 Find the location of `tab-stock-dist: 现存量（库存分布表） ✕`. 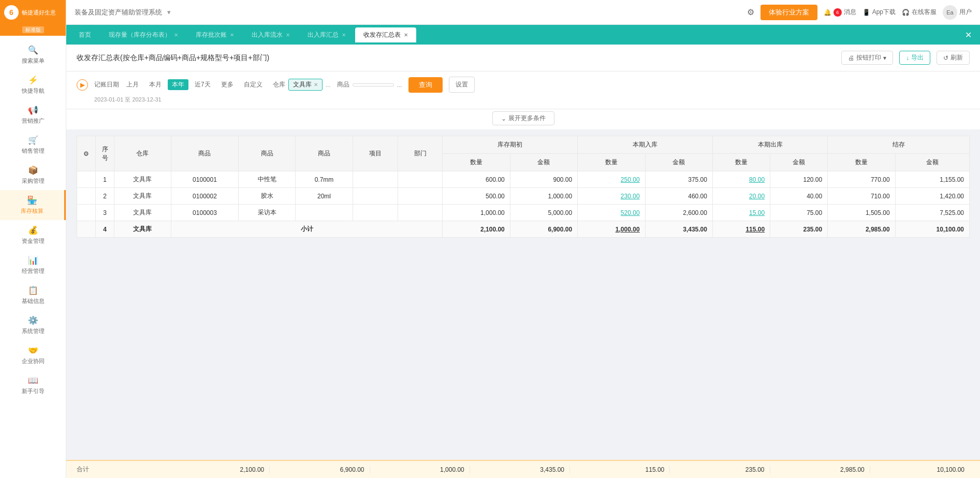

tab-stock-dist: 现存量（库存分布表） ✕ is located at coordinates (143, 35).